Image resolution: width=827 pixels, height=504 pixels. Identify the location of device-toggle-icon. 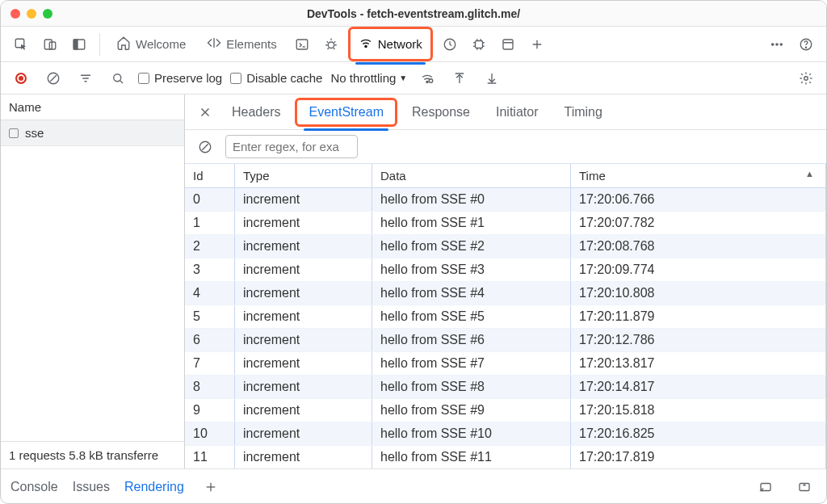
(50, 44).